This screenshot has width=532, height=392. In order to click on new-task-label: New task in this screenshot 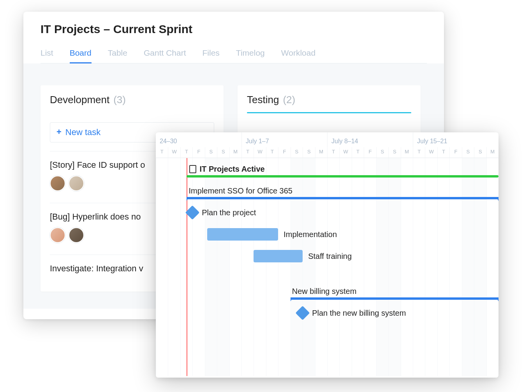, I will do `click(83, 132)`.